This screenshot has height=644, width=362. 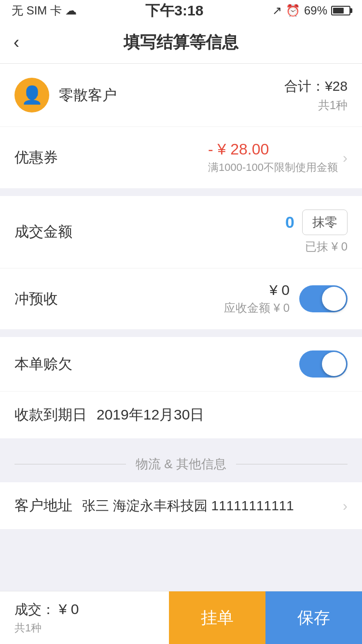 What do you see at coordinates (181, 232) in the screenshot?
I see `deal-row: 成交金额 0 抹零 已抹 ¥ 0` at bounding box center [181, 232].